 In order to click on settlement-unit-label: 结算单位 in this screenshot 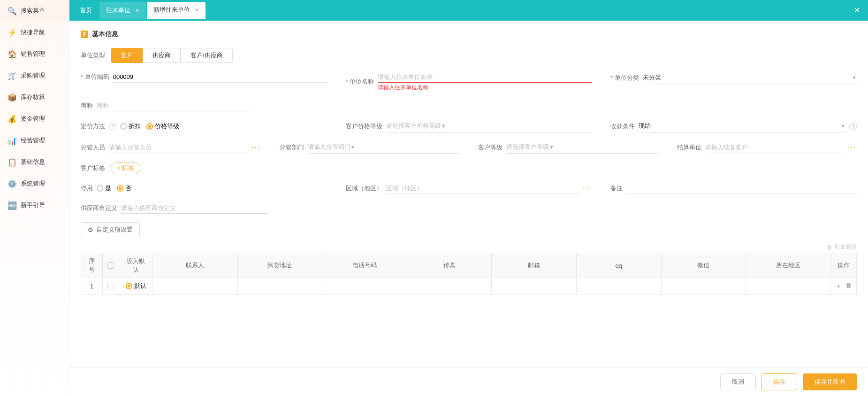, I will do `click(689, 148)`.